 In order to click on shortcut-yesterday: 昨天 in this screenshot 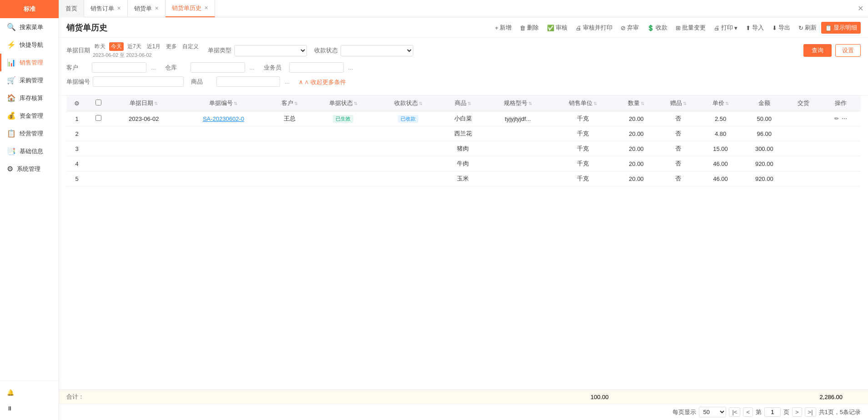, I will do `click(100, 46)`.